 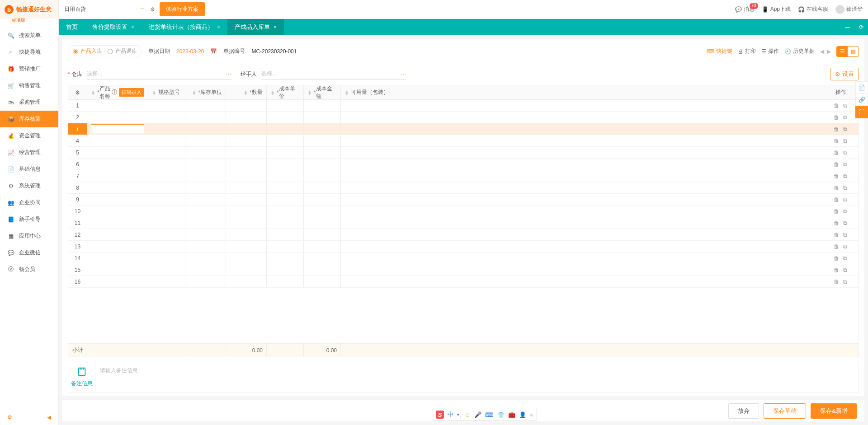 I want to click on settings-icon: ⚙, so click(x=10, y=417).